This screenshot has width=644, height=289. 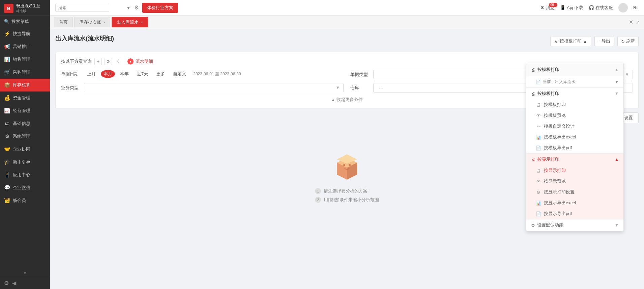 What do you see at coordinates (25, 136) in the screenshot?
I see `sidebar-item-system: ⚙ 系统管理` at bounding box center [25, 136].